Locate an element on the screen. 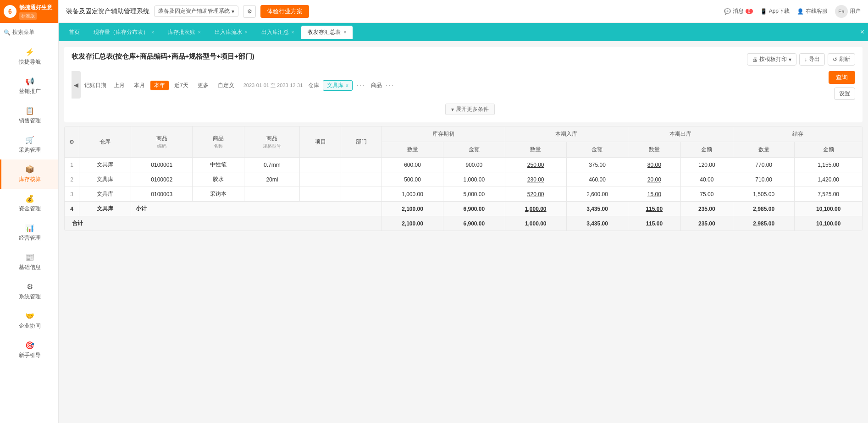  search-menu-button: 🔍 搜索菜单 is located at coordinates (29, 32).